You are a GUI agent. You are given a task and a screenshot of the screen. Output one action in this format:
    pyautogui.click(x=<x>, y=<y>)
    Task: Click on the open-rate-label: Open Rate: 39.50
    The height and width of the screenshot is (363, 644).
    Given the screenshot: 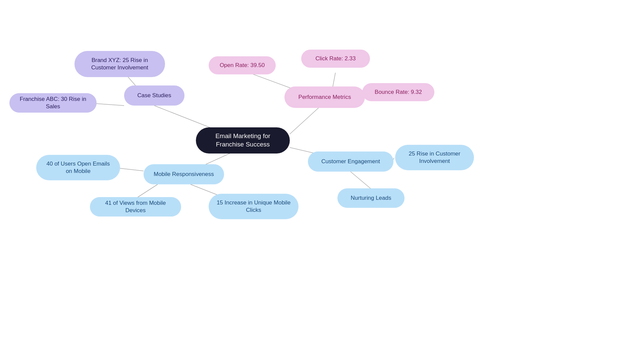 What is the action you would take?
    pyautogui.click(x=242, y=65)
    